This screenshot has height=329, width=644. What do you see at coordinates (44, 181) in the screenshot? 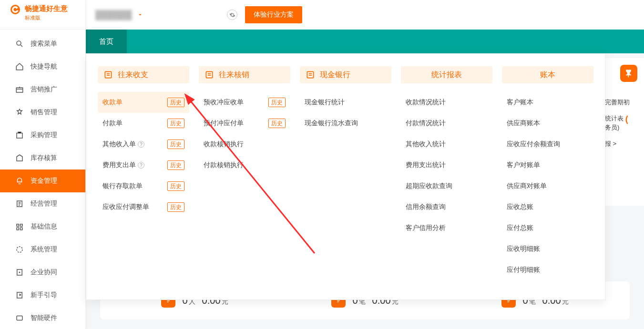
I see `nav-label: 资金管理` at bounding box center [44, 181].